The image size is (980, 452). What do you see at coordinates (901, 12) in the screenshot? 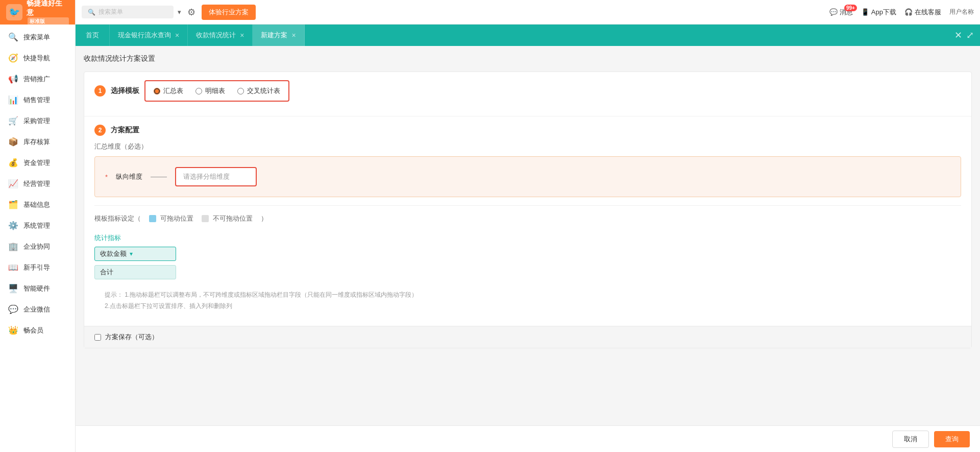
I see `header-right: 💬 消息 99+ 📱 App下载 🎧 在线客服 用户名称` at bounding box center [901, 12].